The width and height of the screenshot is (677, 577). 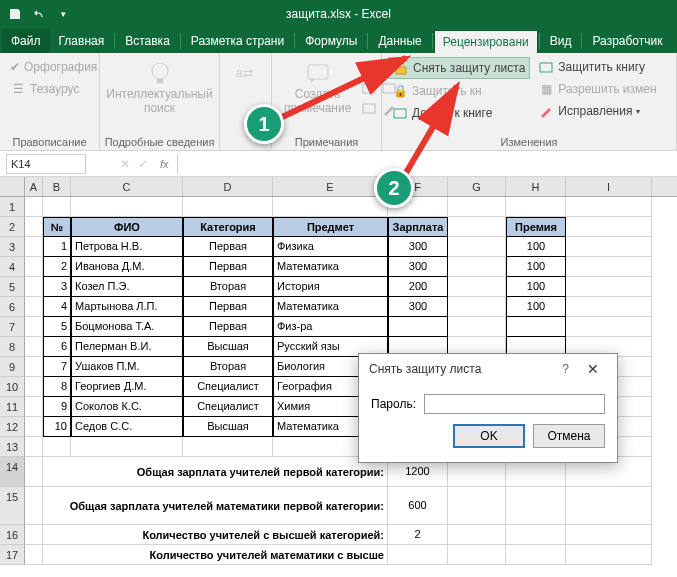 What do you see at coordinates (330, 327) in the screenshot?
I see `cell: Физ-ра` at bounding box center [330, 327].